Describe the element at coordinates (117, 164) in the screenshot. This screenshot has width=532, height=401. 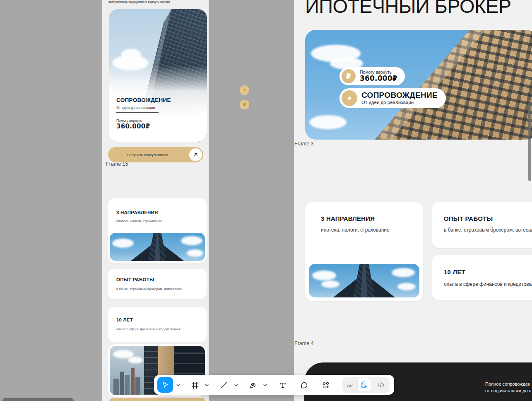
I see `frame-label-15: Frame 15` at that location.